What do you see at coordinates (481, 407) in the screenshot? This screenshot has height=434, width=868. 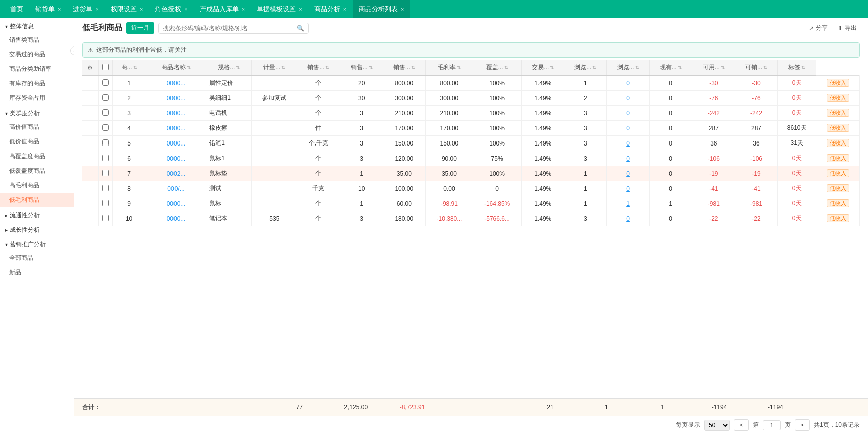 I see `footer-spacer2` at bounding box center [481, 407].